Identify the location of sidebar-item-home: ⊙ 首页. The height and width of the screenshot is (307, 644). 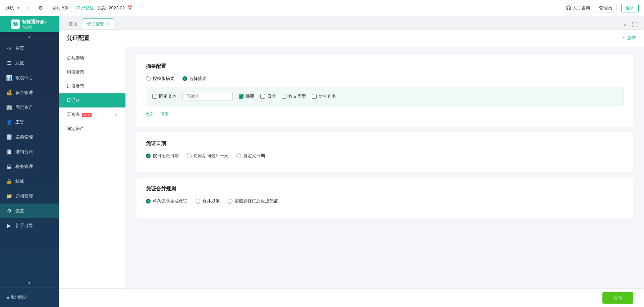
(30, 48).